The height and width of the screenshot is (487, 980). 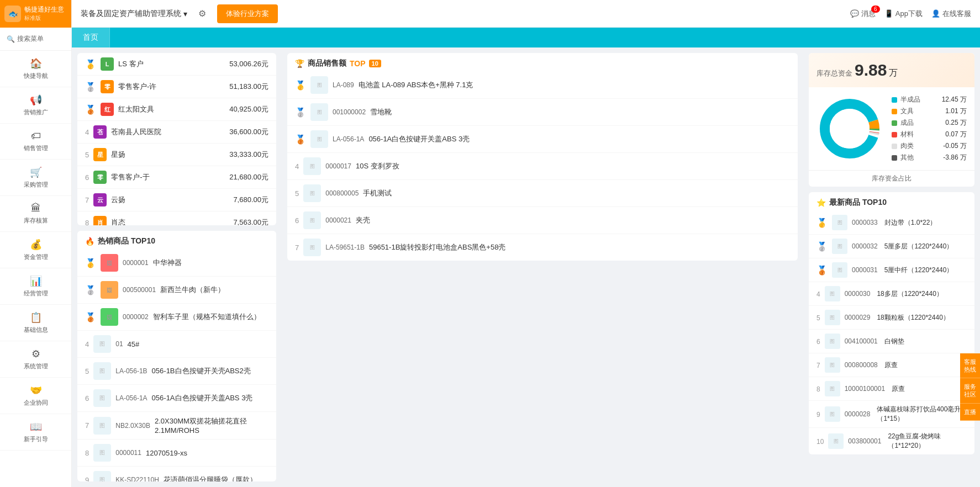 I want to click on sidebar-item-guide: 📖 新手引导, so click(x=35, y=432).